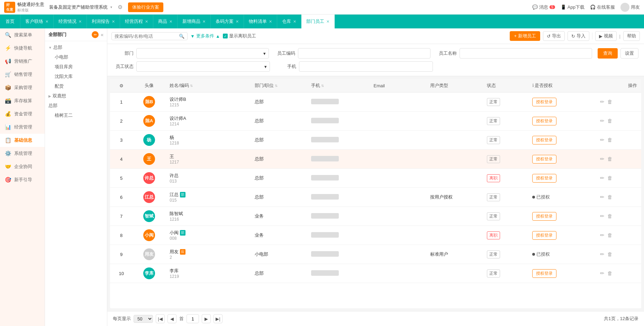  I want to click on dept-node-zongbu: 总部, so click(76, 106).